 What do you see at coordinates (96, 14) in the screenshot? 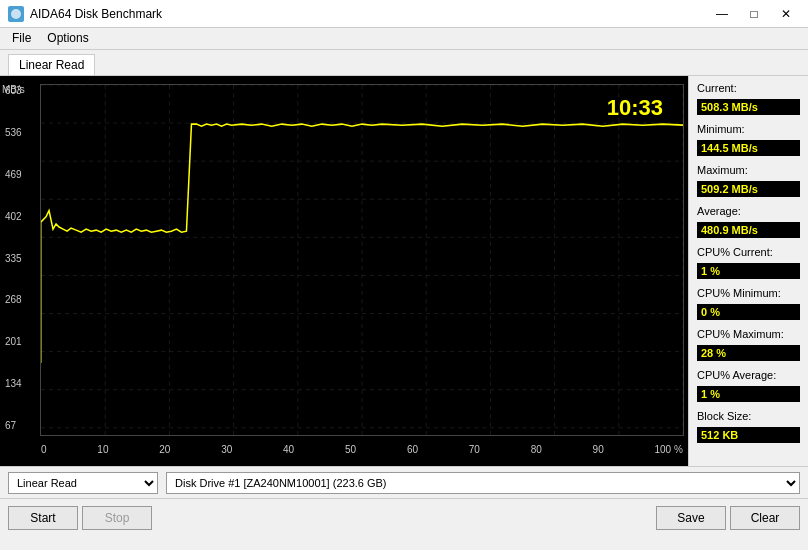
I see `window-title: AIDA64 Disk Benchmark` at bounding box center [96, 14].